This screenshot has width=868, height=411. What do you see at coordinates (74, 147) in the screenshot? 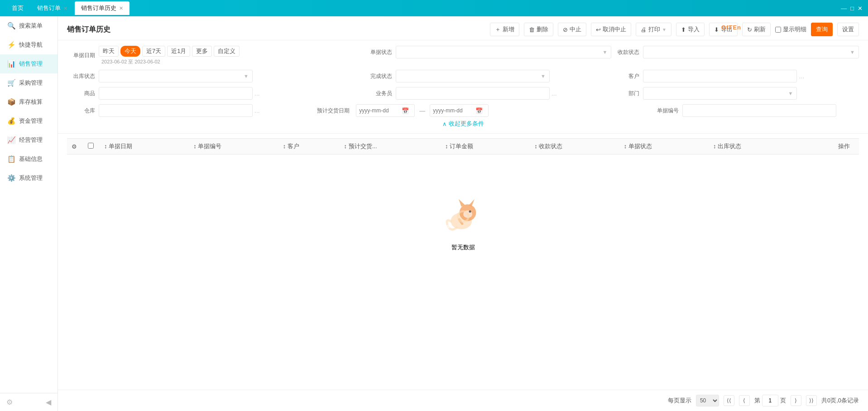
I see `table-settings-icon: ⚙` at bounding box center [74, 147].